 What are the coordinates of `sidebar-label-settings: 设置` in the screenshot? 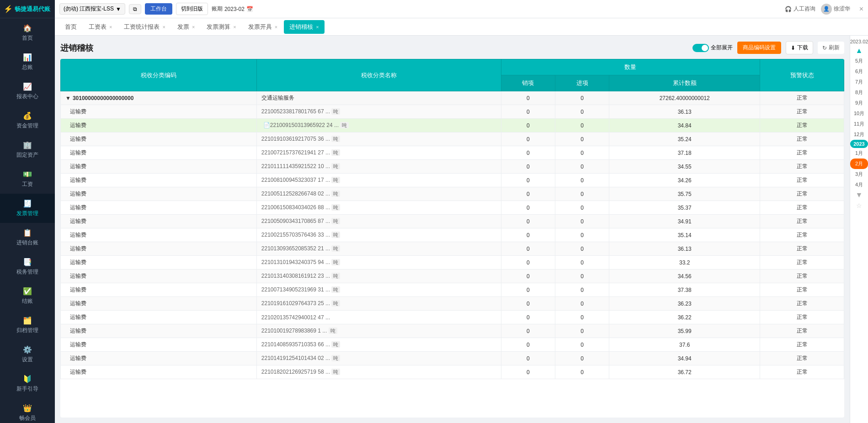 It's located at (27, 360).